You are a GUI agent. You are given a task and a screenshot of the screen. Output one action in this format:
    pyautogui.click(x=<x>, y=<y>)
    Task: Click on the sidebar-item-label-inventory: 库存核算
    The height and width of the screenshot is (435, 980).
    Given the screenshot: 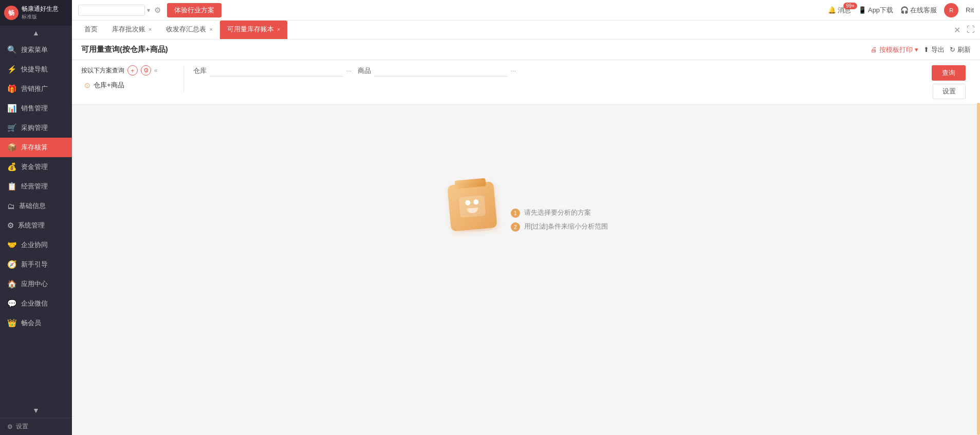 What is the action you would take?
    pyautogui.click(x=34, y=147)
    